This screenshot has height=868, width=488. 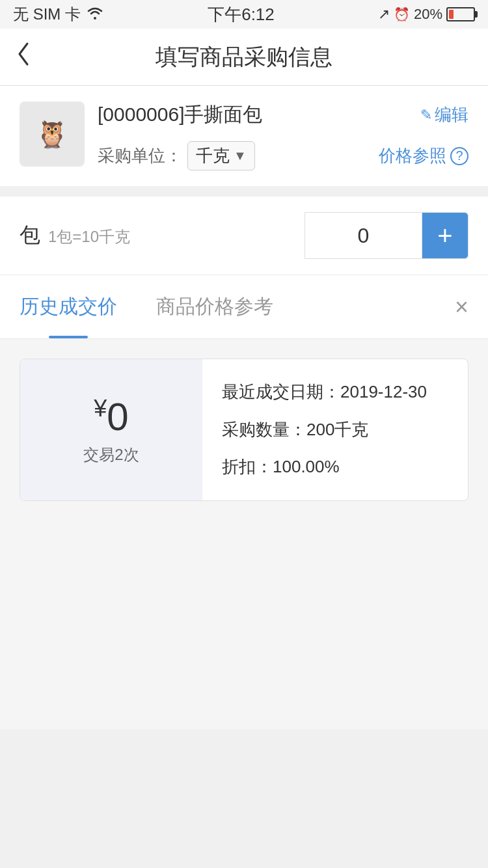 What do you see at coordinates (335, 467) in the screenshot?
I see `price-discount-row: 折扣：100.00%` at bounding box center [335, 467].